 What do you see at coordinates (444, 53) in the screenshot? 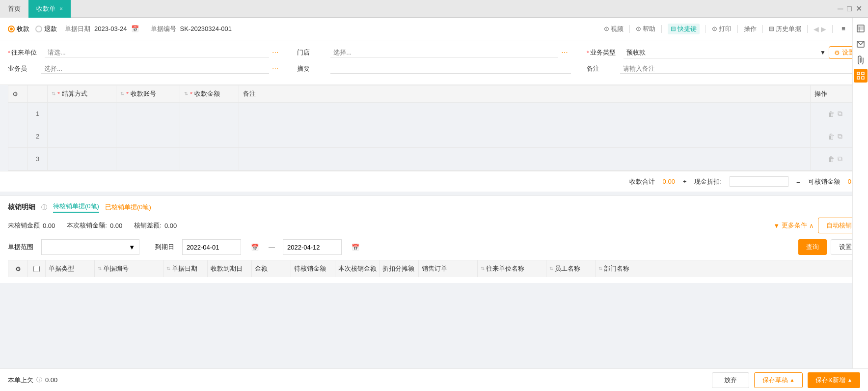
I see `store-input` at bounding box center [444, 53].